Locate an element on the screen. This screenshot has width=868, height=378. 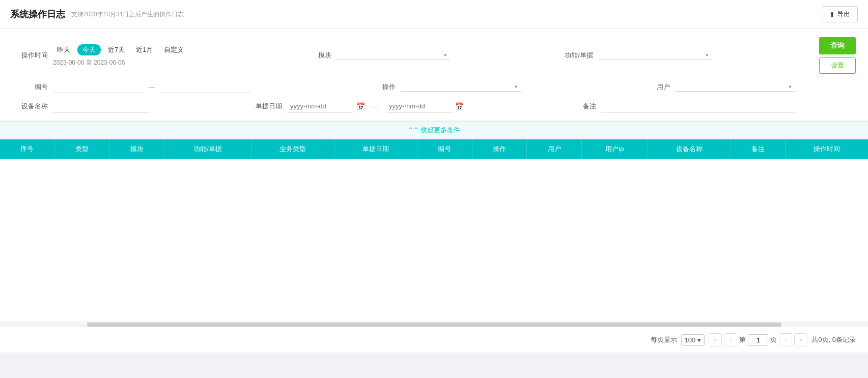
number-dash: — is located at coordinates (152, 88).